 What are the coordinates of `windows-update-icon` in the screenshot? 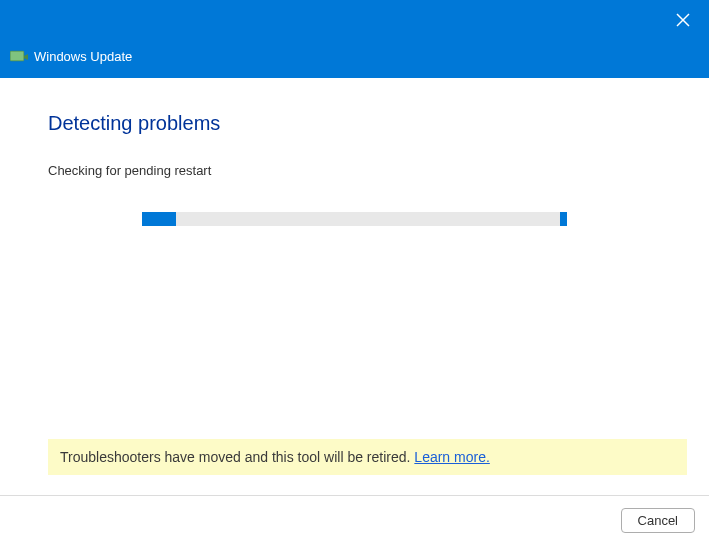 It's located at (19, 57).